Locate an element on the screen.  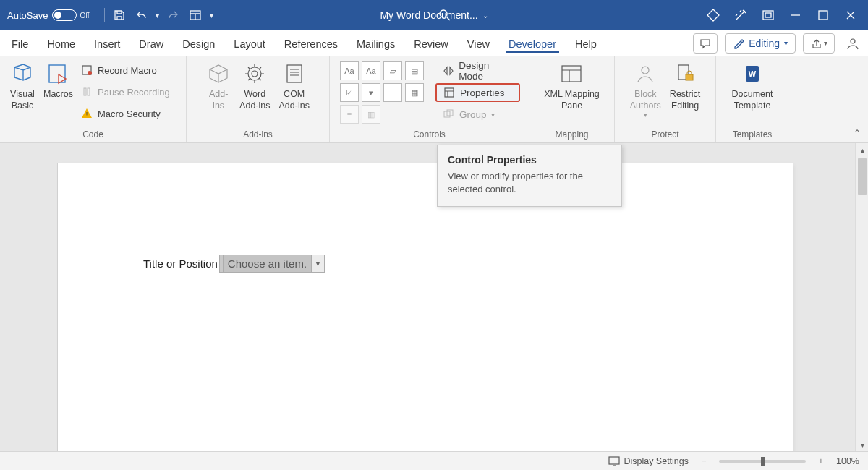
window-controls-icon is located at coordinates (768, 15).